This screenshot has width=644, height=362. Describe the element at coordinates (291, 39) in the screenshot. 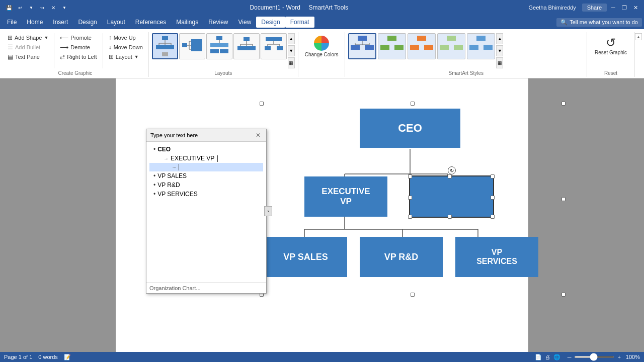

I see `layout-scroll-up: ▲` at that location.